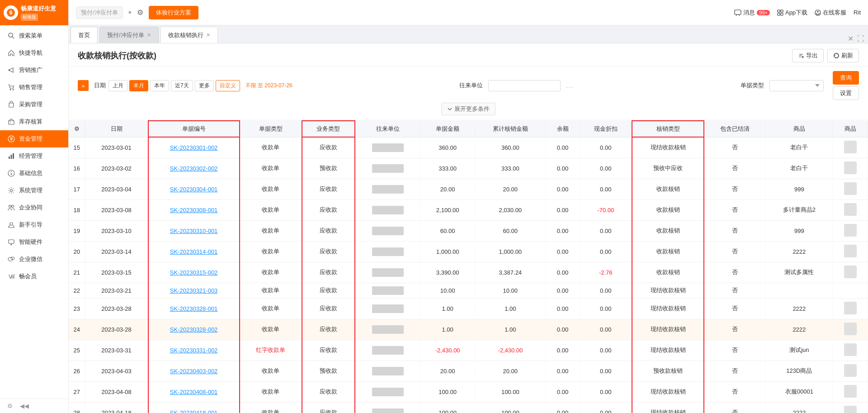 The image size is (868, 413). What do you see at coordinates (468, 189) in the screenshot?
I see `table-row: 172023-03-04SK-20230304-001收款单应收款 20.002…` at bounding box center [468, 189].